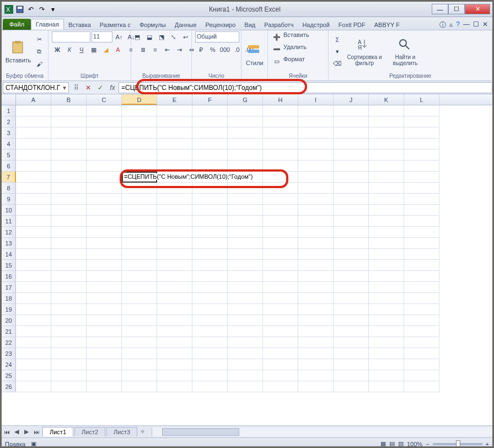 The width and height of the screenshot is (494, 448). What do you see at coordinates (201, 432) in the screenshot?
I see `hscroll-thumb` at bounding box center [201, 432].